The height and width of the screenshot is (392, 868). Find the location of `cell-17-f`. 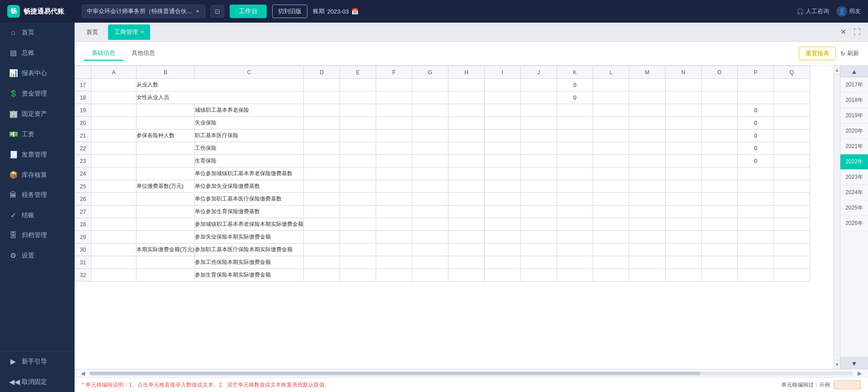

cell-17-f is located at coordinates (394, 85).